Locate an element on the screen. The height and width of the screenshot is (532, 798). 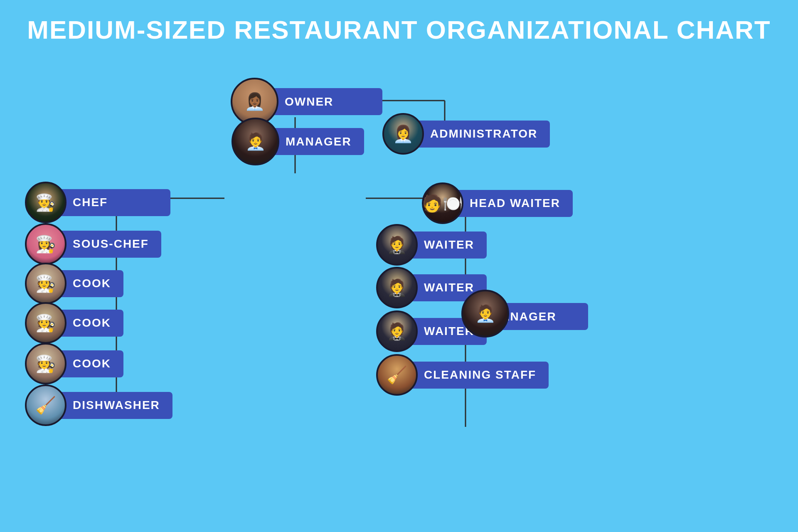
dishwasher-label: DISHWASHER is located at coordinates (113, 406).